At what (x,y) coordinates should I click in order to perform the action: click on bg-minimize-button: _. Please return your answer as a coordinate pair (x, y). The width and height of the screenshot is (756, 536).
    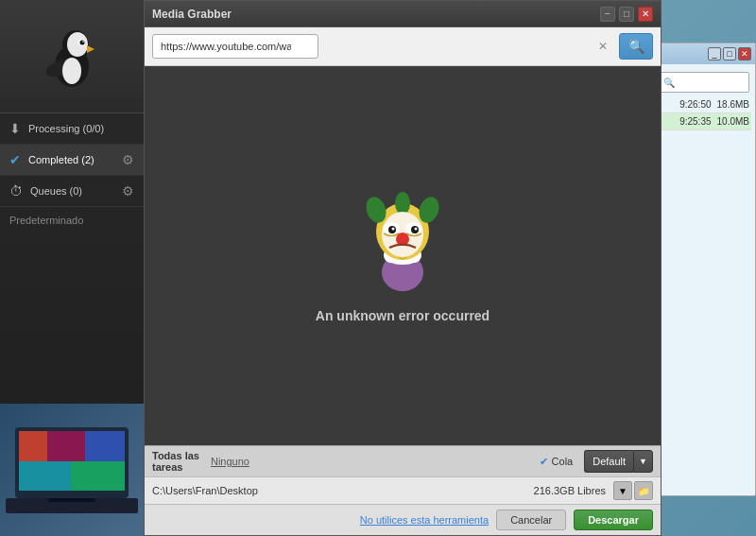
    Looking at the image, I should click on (714, 54).